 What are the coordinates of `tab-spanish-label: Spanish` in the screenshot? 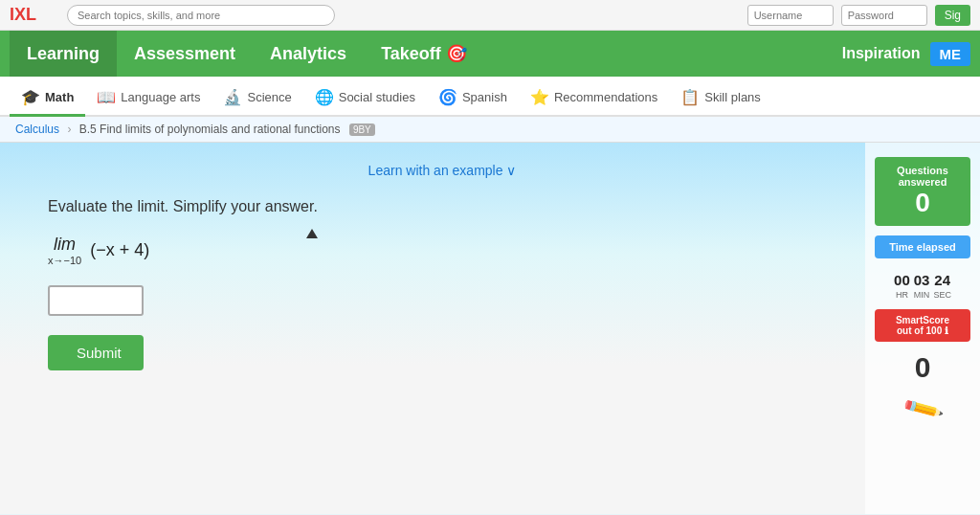 It's located at (484, 98).